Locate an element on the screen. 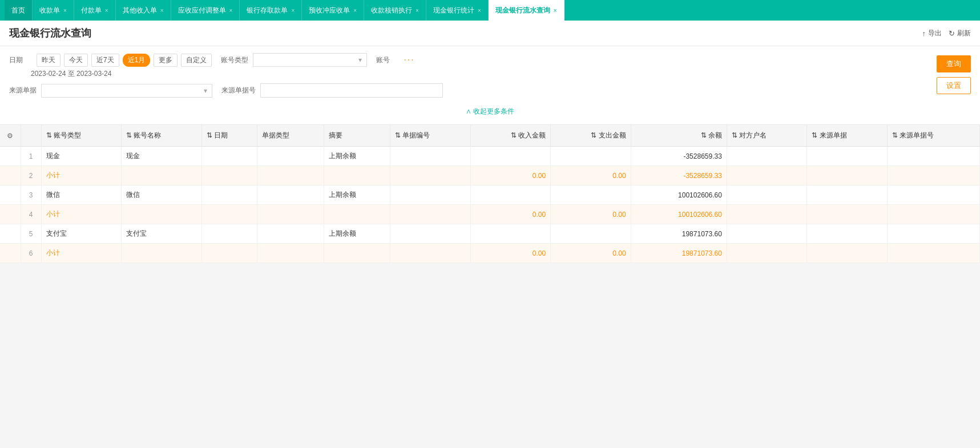 Image resolution: width=980 pixels, height=448 pixels. date-btn-7days: 近7天 is located at coordinates (105, 60).